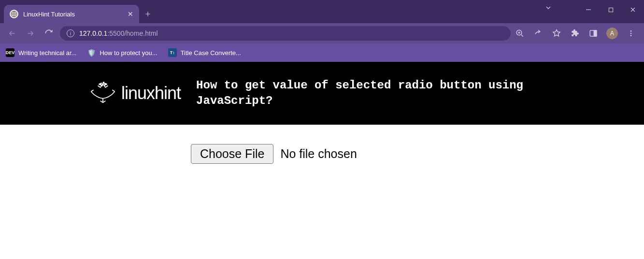 The image size is (644, 259). What do you see at coordinates (557, 33) in the screenshot?
I see `bookmark-star-icon` at bounding box center [557, 33].